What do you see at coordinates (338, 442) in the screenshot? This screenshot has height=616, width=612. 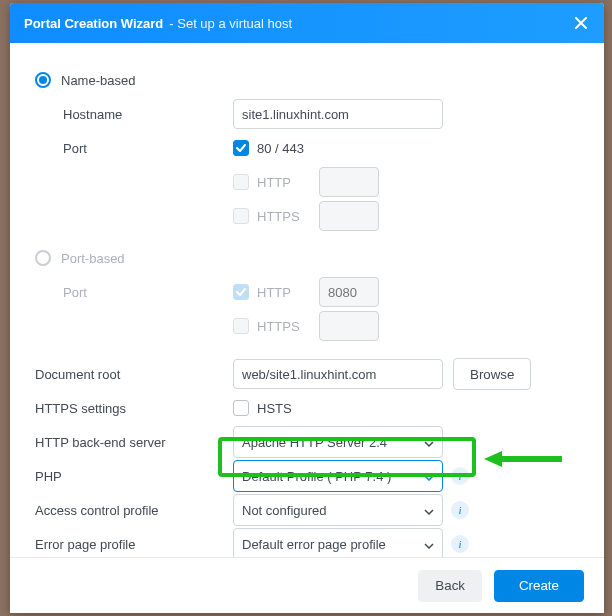 I see `backend-select: Apache HTTP Server 2.4` at bounding box center [338, 442].